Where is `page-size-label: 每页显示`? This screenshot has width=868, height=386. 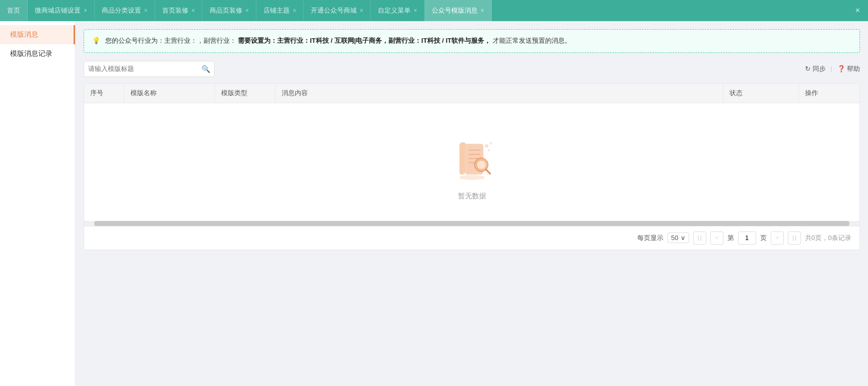
page-size-label: 每页显示 is located at coordinates (650, 238).